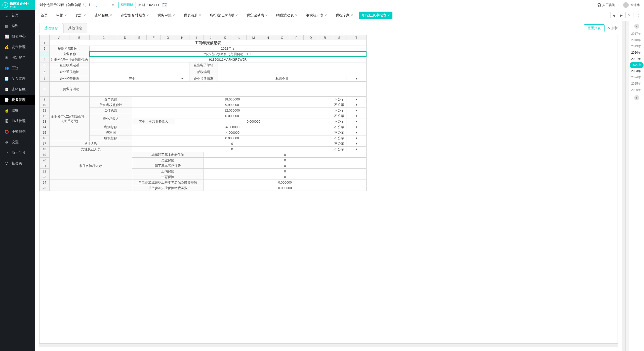 Image resolution: width=644 pixels, height=351 pixels. Describe the element at coordinates (135, 15) in the screenshot. I see `tab-4: 存货别名对照表✕` at that location.